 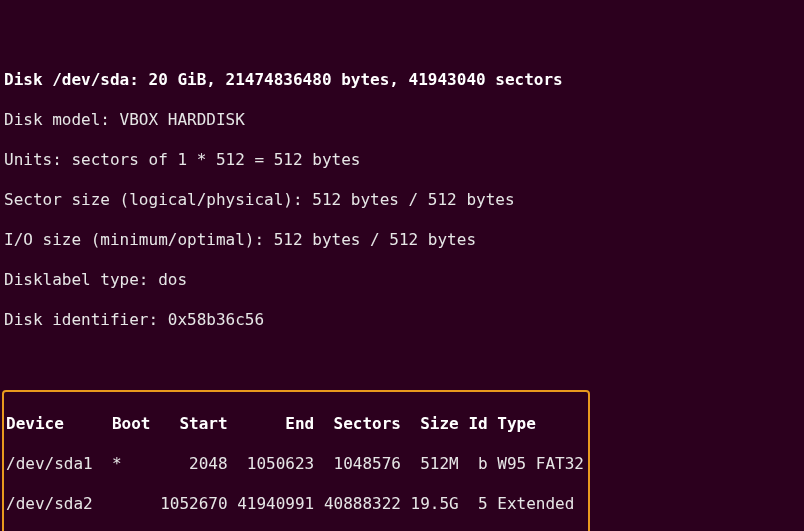 What do you see at coordinates (402, 240) in the screenshot?
I see `disk-sda-io: I/O size (minimum/optimal): 512 bytes / …` at bounding box center [402, 240].